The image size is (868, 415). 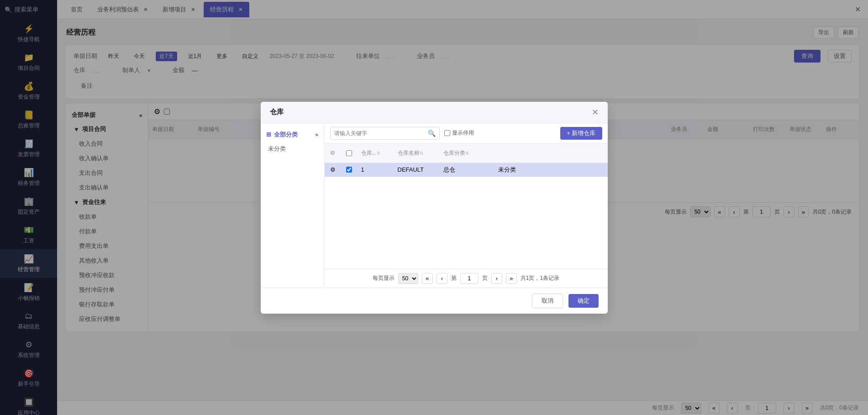 What do you see at coordinates (485, 278) in the screenshot?
I see `modal-page-label2: 页` at bounding box center [485, 278].